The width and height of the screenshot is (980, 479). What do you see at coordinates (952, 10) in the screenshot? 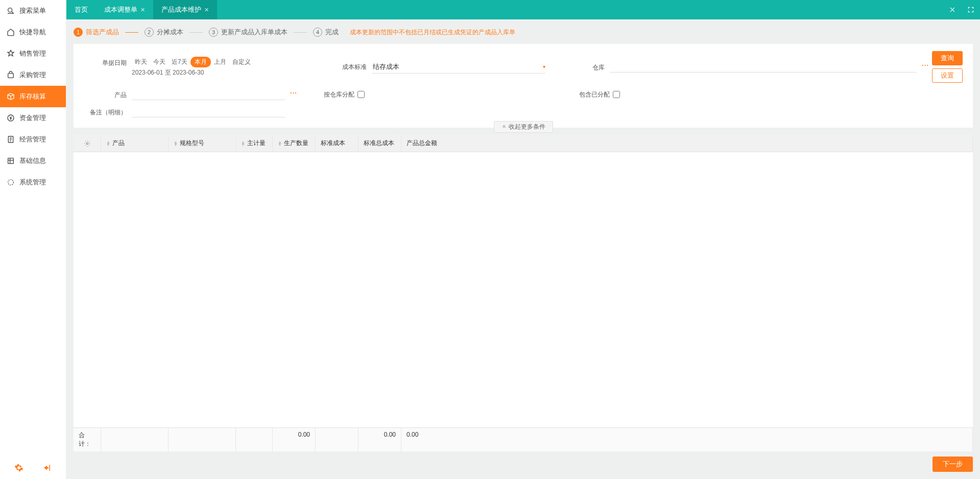
I see `close-all-button` at bounding box center [952, 10].